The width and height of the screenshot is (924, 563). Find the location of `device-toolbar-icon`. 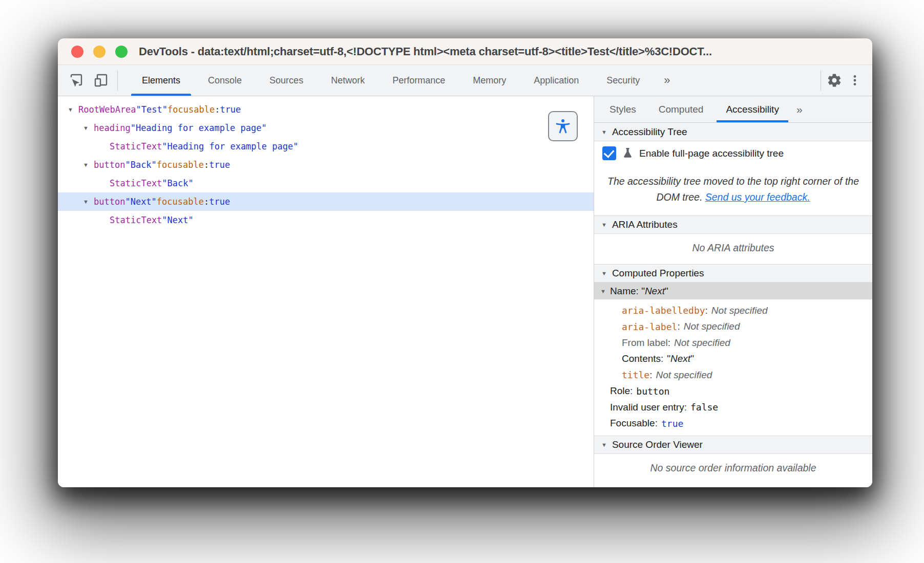

device-toolbar-icon is located at coordinates (101, 80).